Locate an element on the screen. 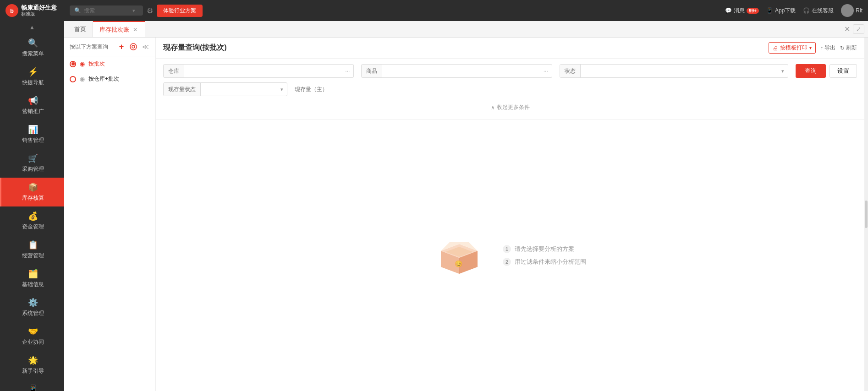 The image size is (868, 391). tab-home-label: 首页 is located at coordinates (80, 29).